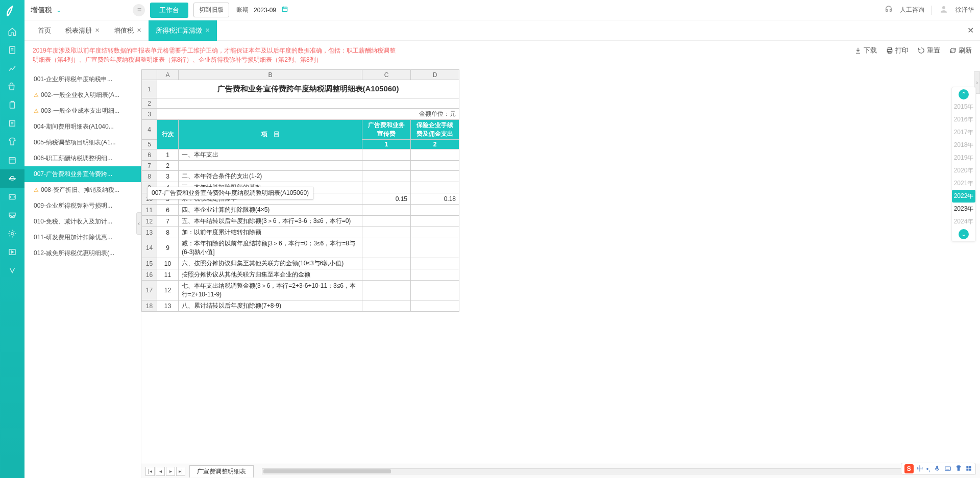  What do you see at coordinates (619, 471) in the screenshot?
I see `horizontal-scrollbar` at bounding box center [619, 471].